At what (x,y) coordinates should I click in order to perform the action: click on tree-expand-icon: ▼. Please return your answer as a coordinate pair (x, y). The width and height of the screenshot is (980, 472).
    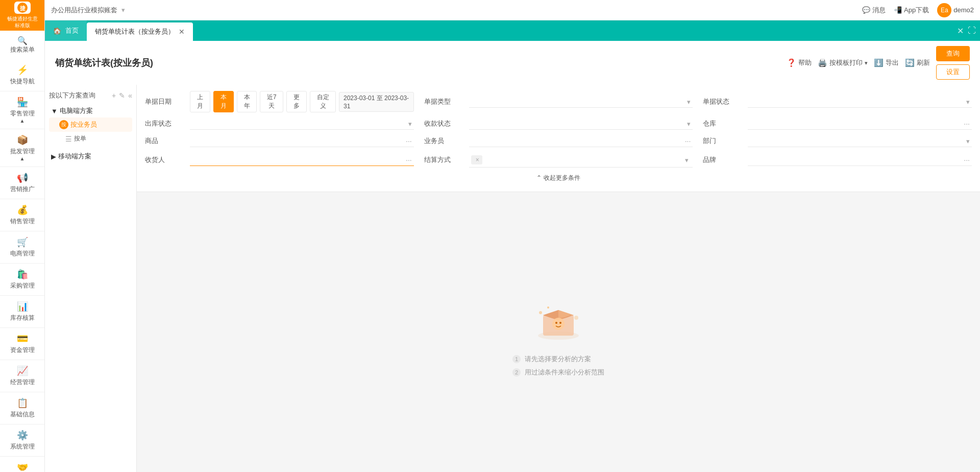
    Looking at the image, I should click on (54, 111).